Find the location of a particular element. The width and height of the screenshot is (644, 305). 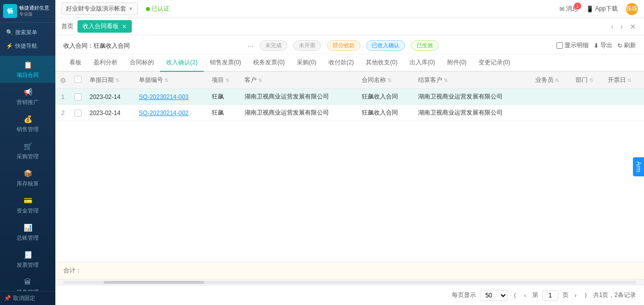

nav-tab-contract-board: 收入合同看板 ✕ is located at coordinates (105, 26).